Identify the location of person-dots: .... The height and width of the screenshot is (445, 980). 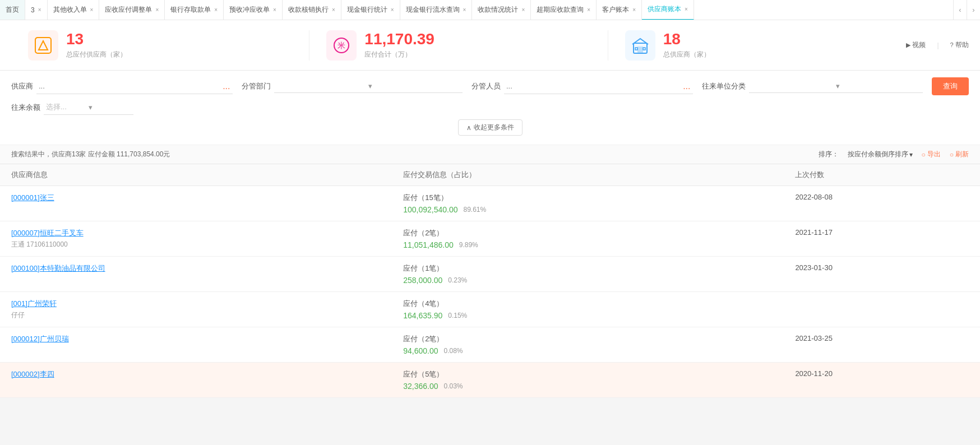
(686, 86).